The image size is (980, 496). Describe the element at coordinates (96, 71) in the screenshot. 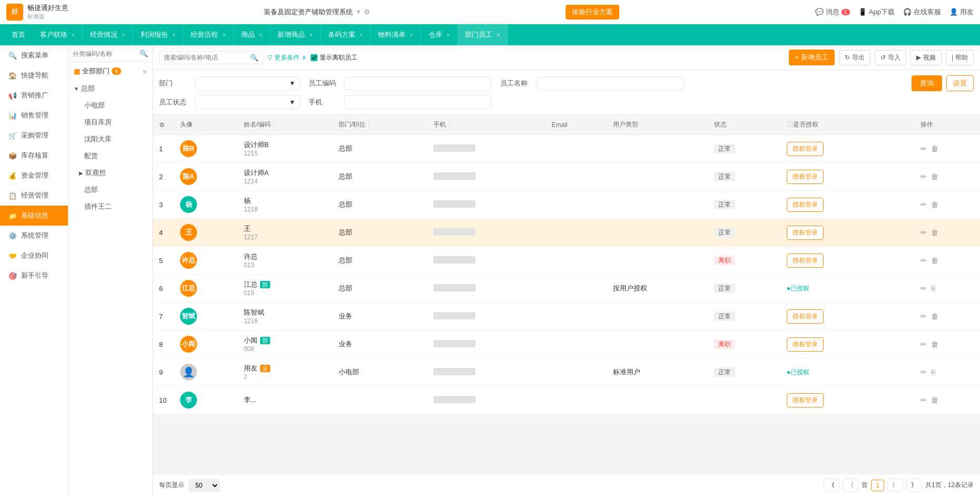

I see `tree-all-dept-label: 全部部门` at that location.